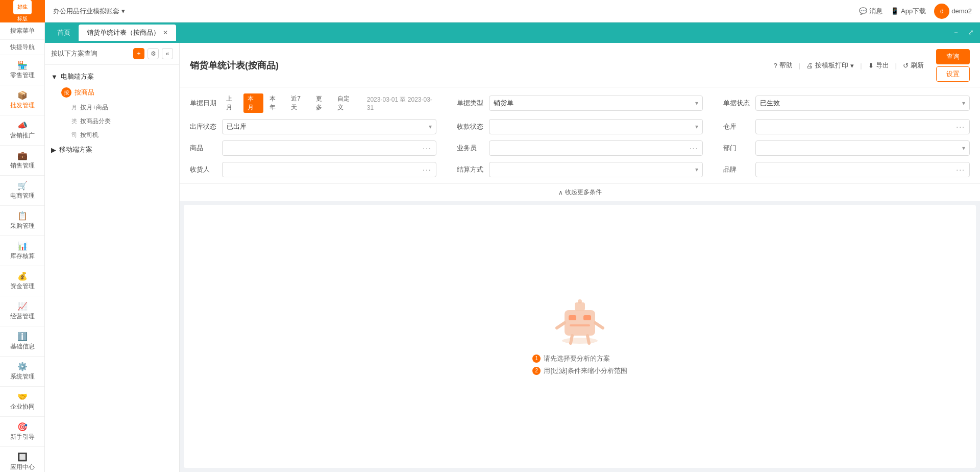 The width and height of the screenshot is (980, 472). What do you see at coordinates (22, 70) in the screenshot?
I see `sidebar-item-retail: 🏪 零售管理` at bounding box center [22, 70].